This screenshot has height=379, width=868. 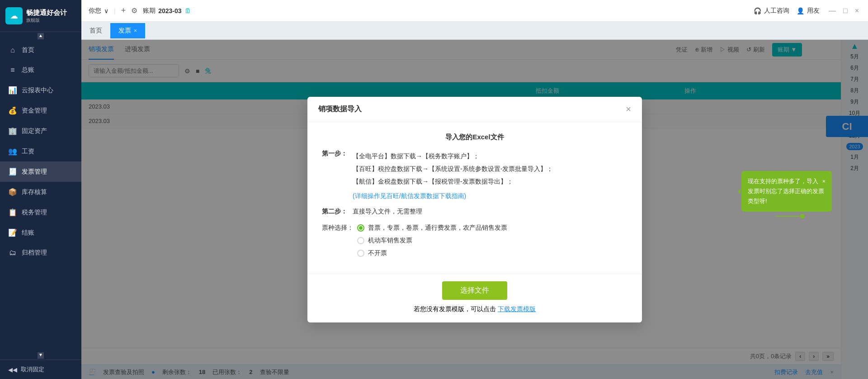 I want to click on sidebar-item-closing: 📝 结账, so click(x=41, y=232).